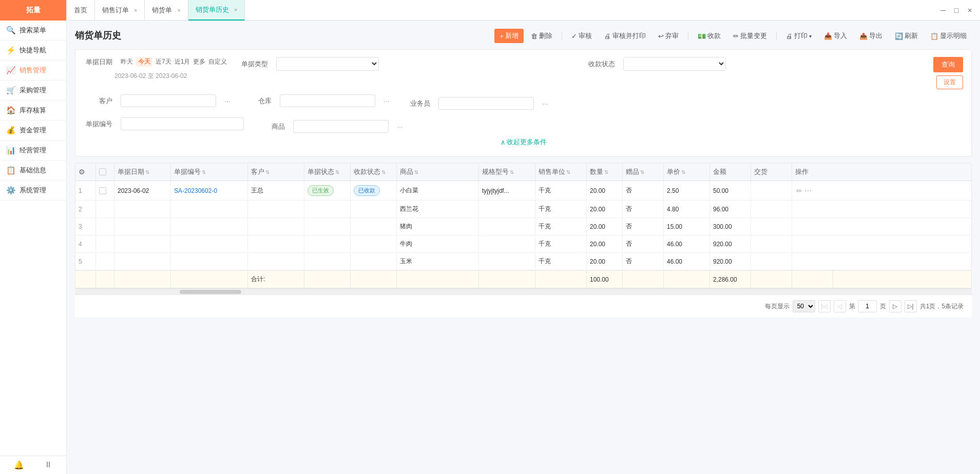  What do you see at coordinates (33, 71) in the screenshot?
I see `sidebar-item-sales-mgmt: 📈 销售管理` at bounding box center [33, 71].